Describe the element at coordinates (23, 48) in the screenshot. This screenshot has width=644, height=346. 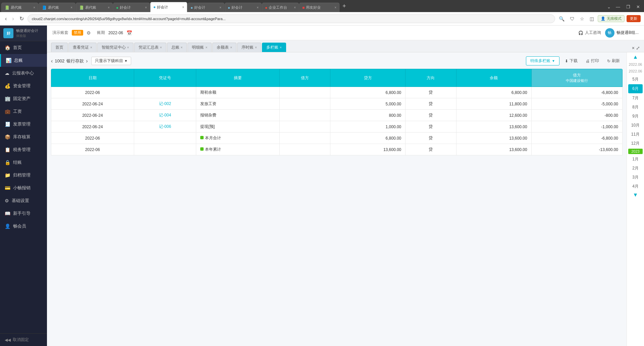
I see `sidebar-item-home: 🏠 首页` at that location.